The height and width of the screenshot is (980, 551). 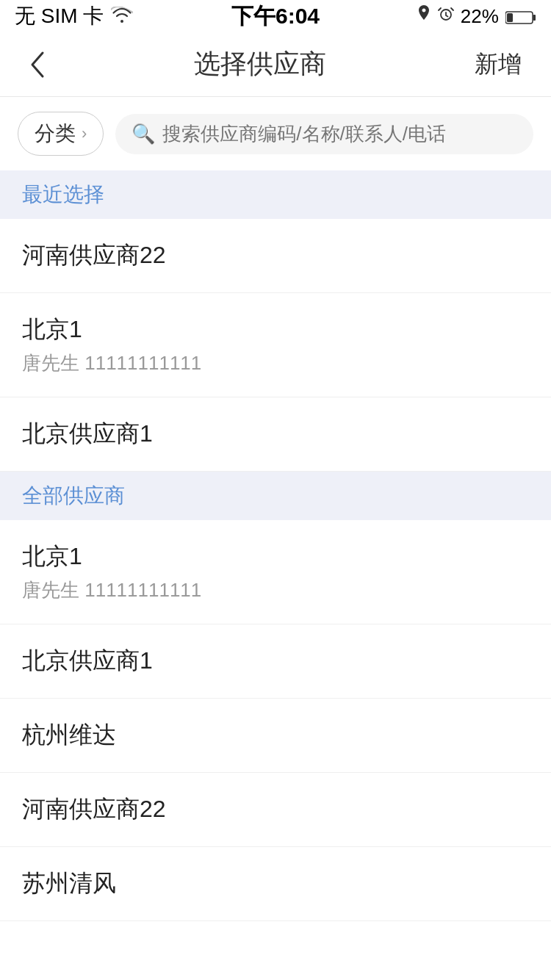 I want to click on nav-bar: 选择供应商 新增, so click(x=276, y=65).